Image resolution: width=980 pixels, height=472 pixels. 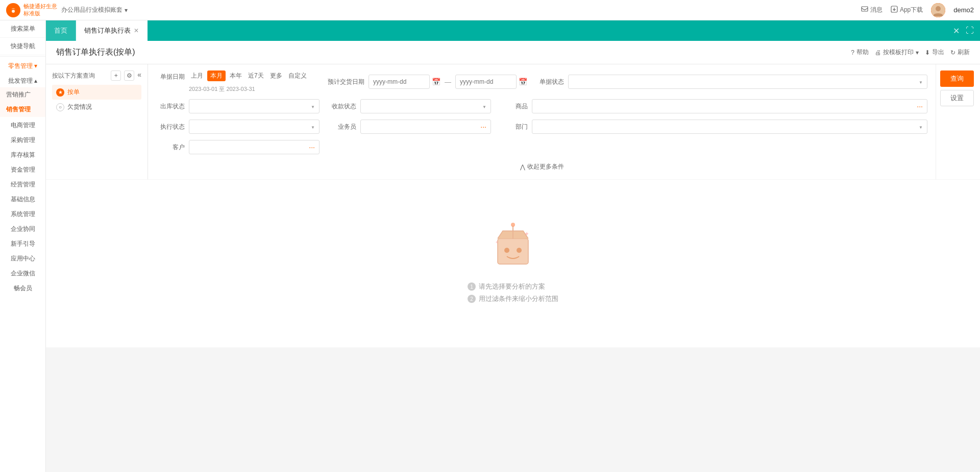 I want to click on collapse-icon: ⋀, so click(x=523, y=167).